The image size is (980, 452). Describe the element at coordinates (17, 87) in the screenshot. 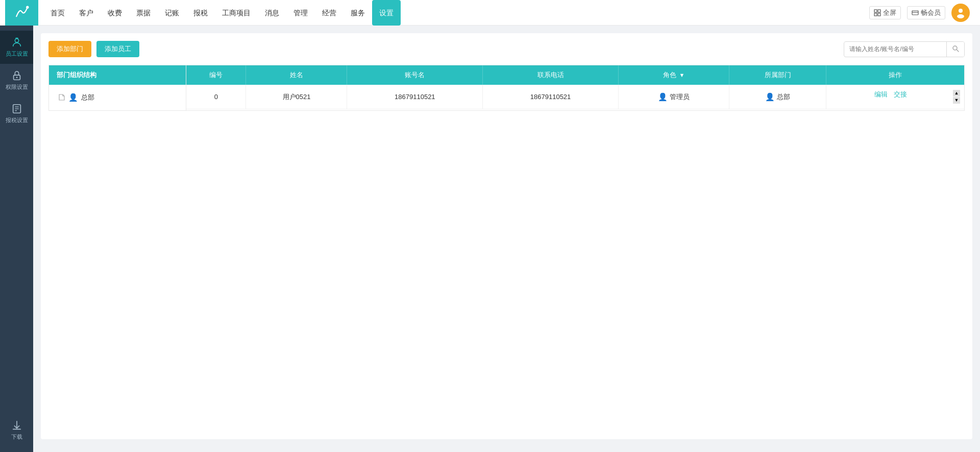

I see `sidebar-permissions-label: 权限设置` at that location.